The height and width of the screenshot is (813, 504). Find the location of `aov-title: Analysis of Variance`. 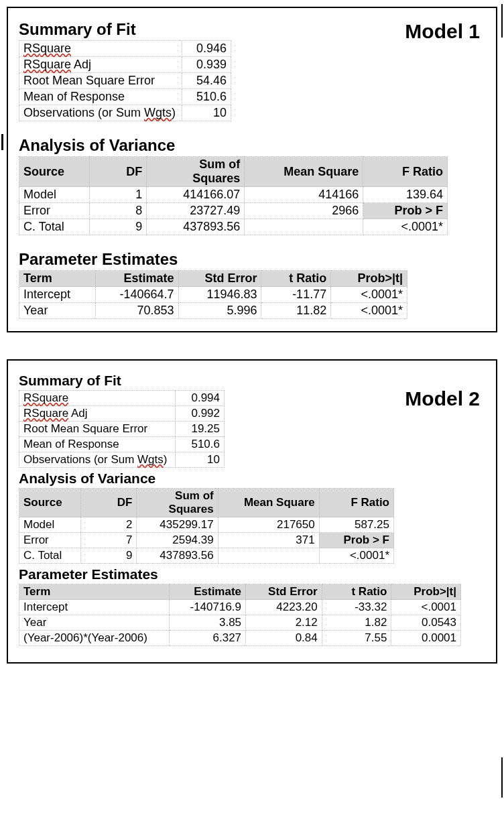

aov-title: Analysis of Variance is located at coordinates (252, 145).